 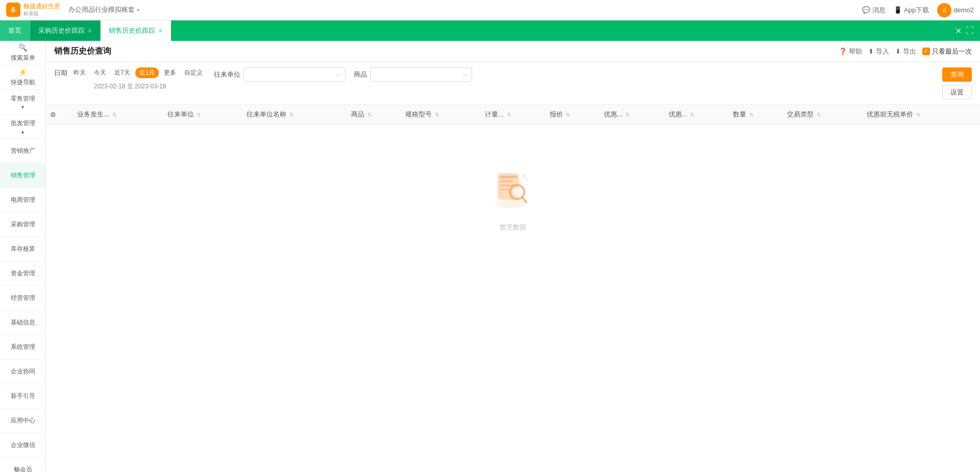 What do you see at coordinates (22, 225) in the screenshot?
I see `sidebar-item-purchase: 采购管理` at bounding box center [22, 225].